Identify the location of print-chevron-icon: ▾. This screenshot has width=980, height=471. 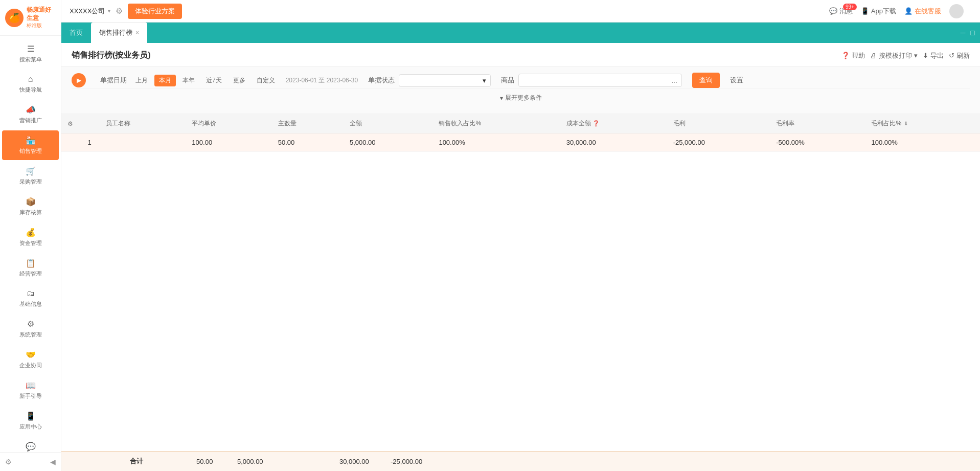
(916, 55).